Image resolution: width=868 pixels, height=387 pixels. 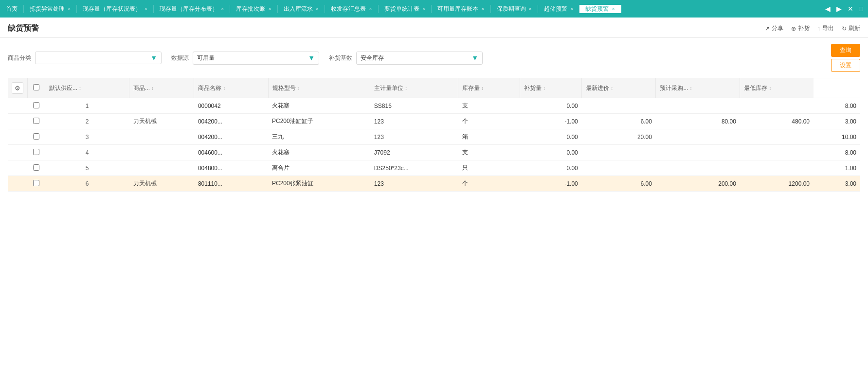 What do you see at coordinates (483, 88) in the screenshot?
I see `stock-sort-icon: ↕` at bounding box center [483, 88].